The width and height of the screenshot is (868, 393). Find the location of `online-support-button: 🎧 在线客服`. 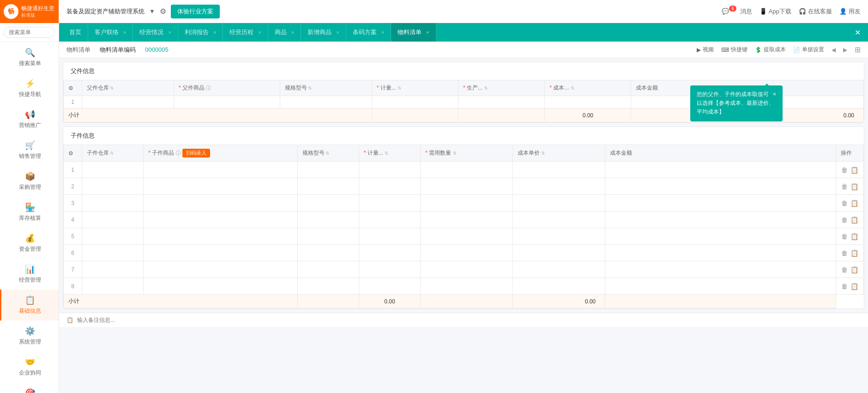

online-support-button: 🎧 在线客服 is located at coordinates (815, 12).